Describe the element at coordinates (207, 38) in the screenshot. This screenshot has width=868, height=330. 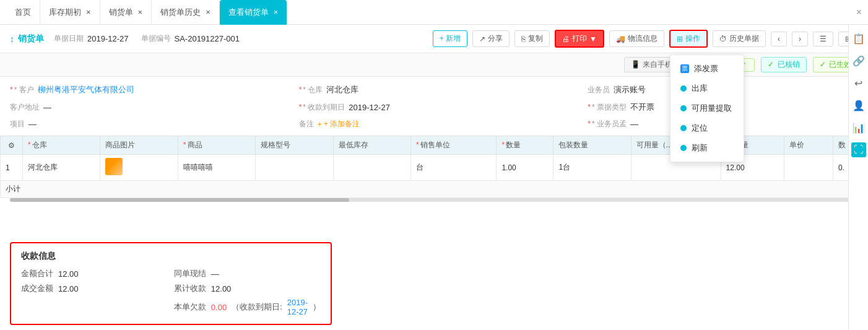
I see `doc-no-value: SA-20191227-001` at that location.